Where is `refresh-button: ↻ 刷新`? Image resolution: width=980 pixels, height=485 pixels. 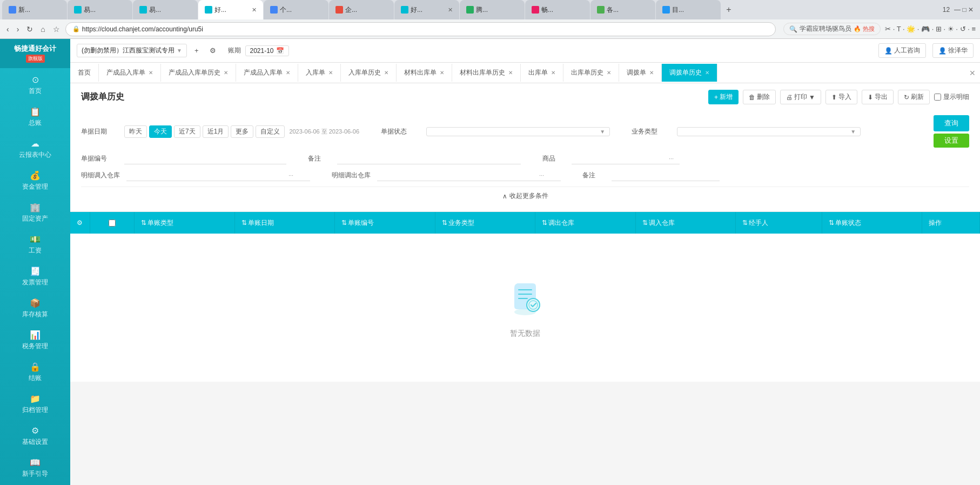
refresh-button: ↻ 刷新 is located at coordinates (914, 97).